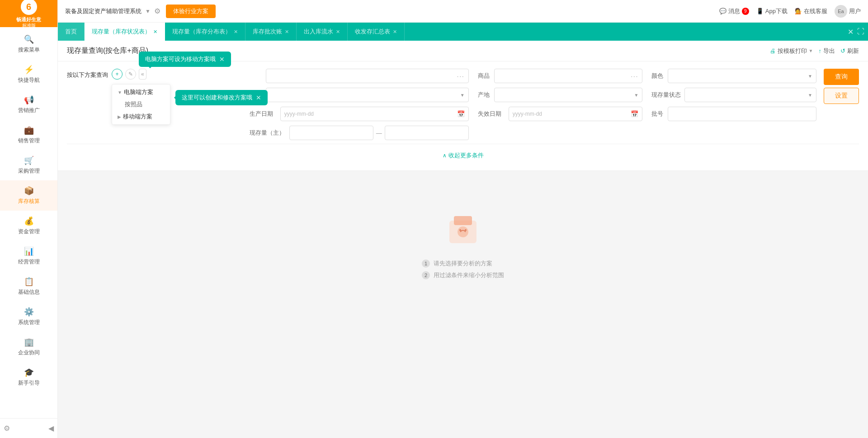 The image size is (868, 438). Describe the element at coordinates (287, 32) in the screenshot. I see `tab-batch-close: ✕` at that location.